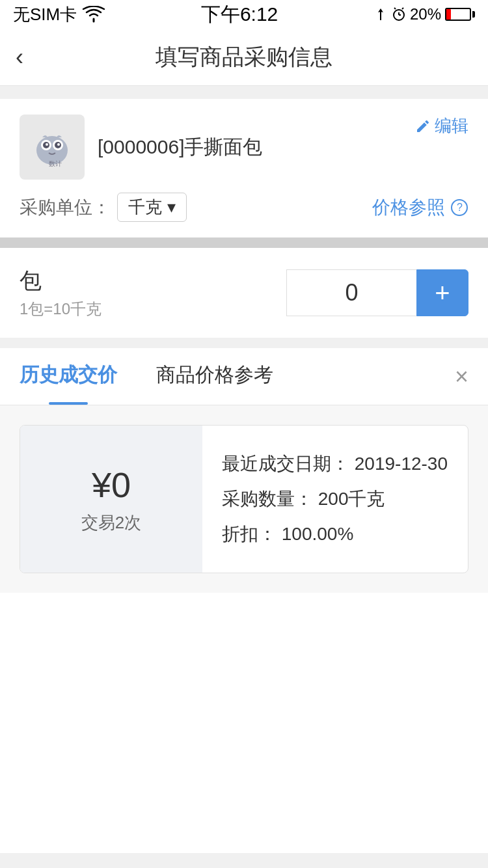 Image resolution: width=488 pixels, height=868 pixels. What do you see at coordinates (244, 14) in the screenshot?
I see `status-bar: 无SIM卡 下午6:12 20%` at bounding box center [244, 14].